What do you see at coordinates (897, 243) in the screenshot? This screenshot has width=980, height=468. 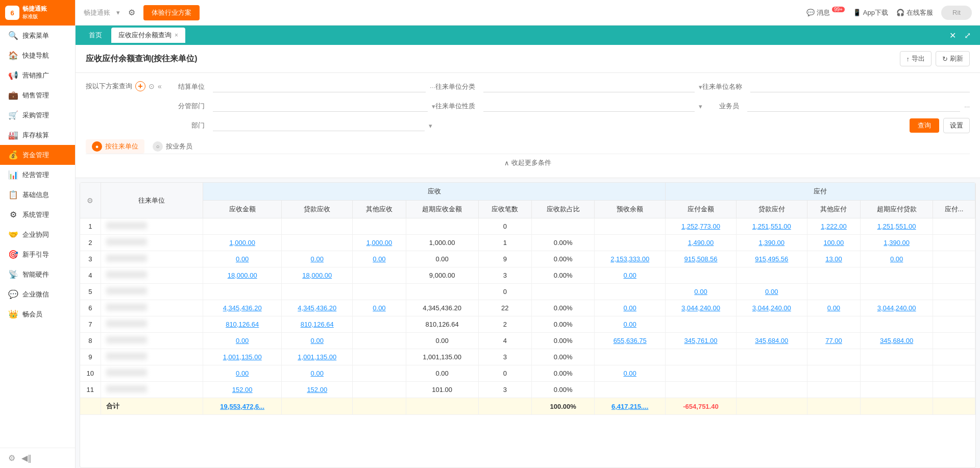 I see `row-ap-overdue-1: 1,390.00` at bounding box center [897, 243].